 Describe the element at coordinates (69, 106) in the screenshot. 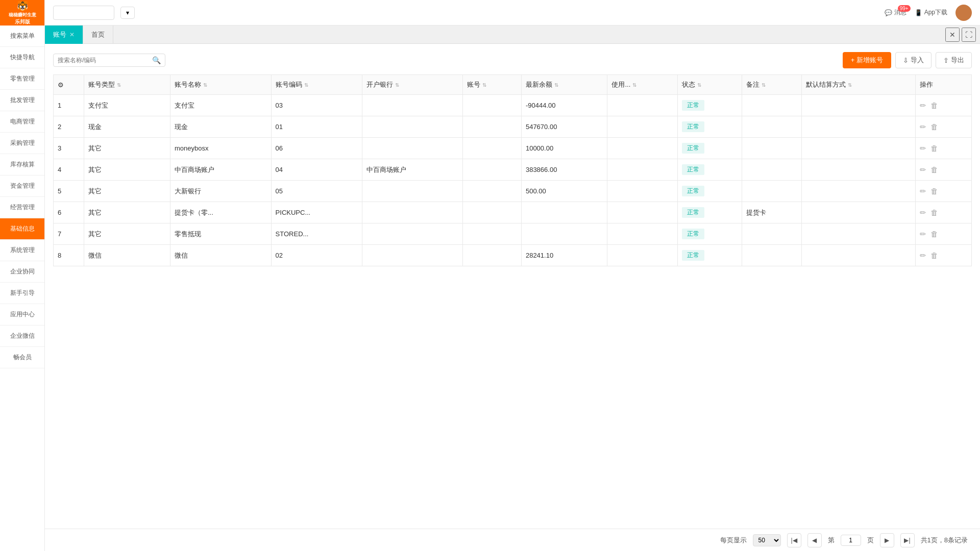

I see `row-no: 1` at that location.